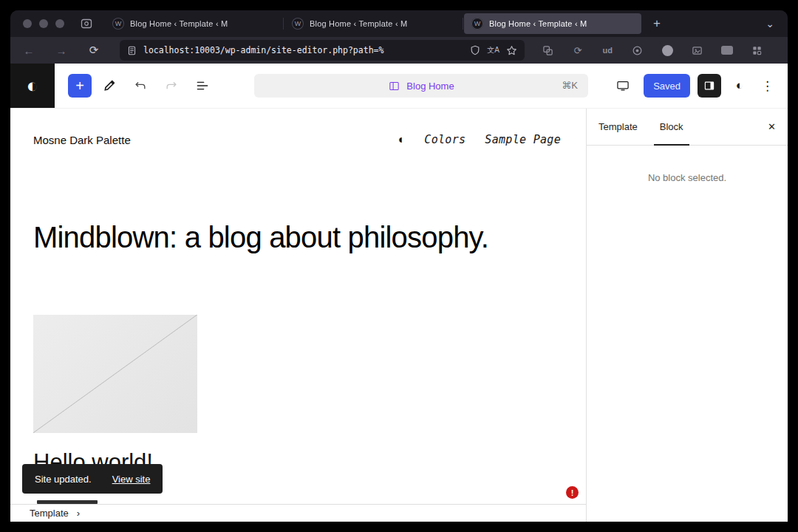 This screenshot has width=798, height=532. What do you see at coordinates (132, 50) in the screenshot?
I see `page-icon` at bounding box center [132, 50].